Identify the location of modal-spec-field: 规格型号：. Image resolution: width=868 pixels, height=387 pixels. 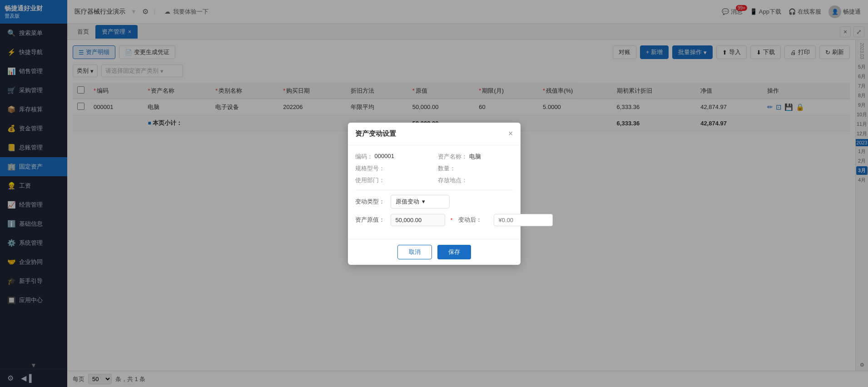
(393, 169).